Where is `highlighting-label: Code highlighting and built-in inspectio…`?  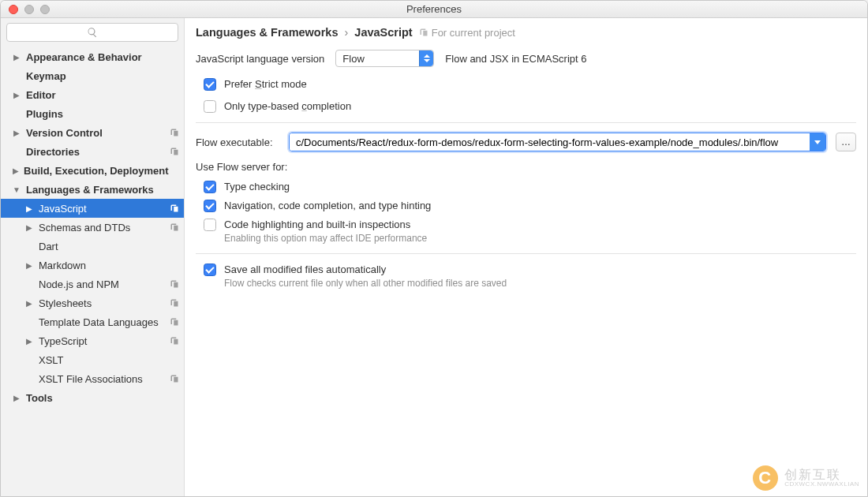 highlighting-label: Code highlighting and built-in inspectio… is located at coordinates (325, 225).